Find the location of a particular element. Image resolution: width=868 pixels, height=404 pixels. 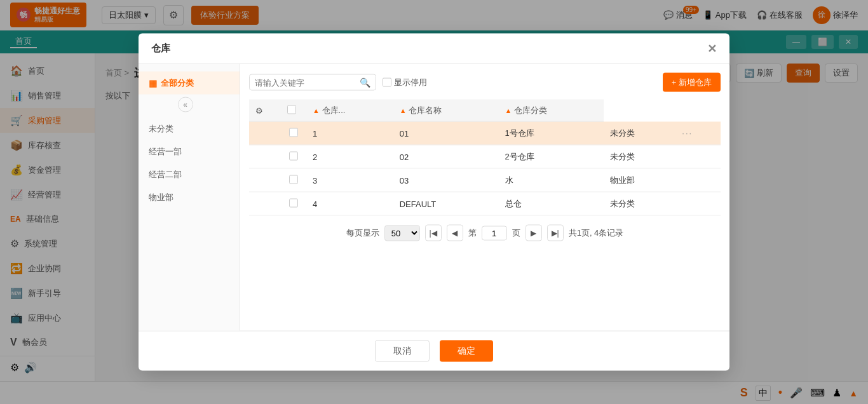

row-no: 4 is located at coordinates (349, 203).